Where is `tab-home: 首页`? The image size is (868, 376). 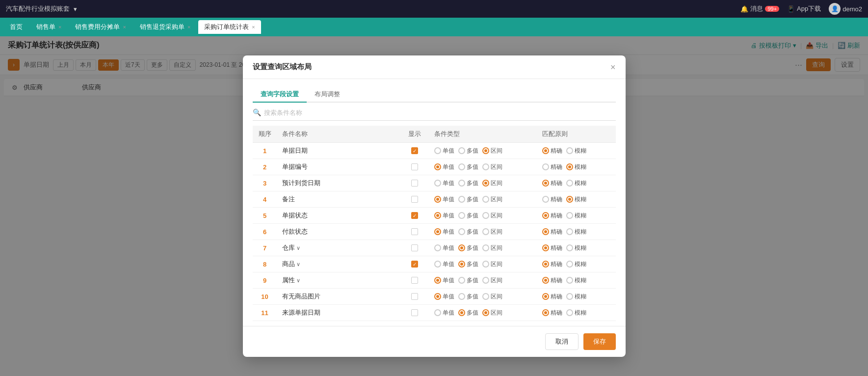
tab-home: 首页 is located at coordinates (16, 27).